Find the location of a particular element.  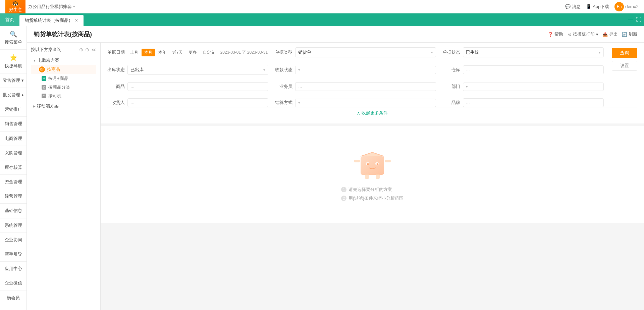

sidebar-item-marketing: 营销推广 is located at coordinates (13, 109).